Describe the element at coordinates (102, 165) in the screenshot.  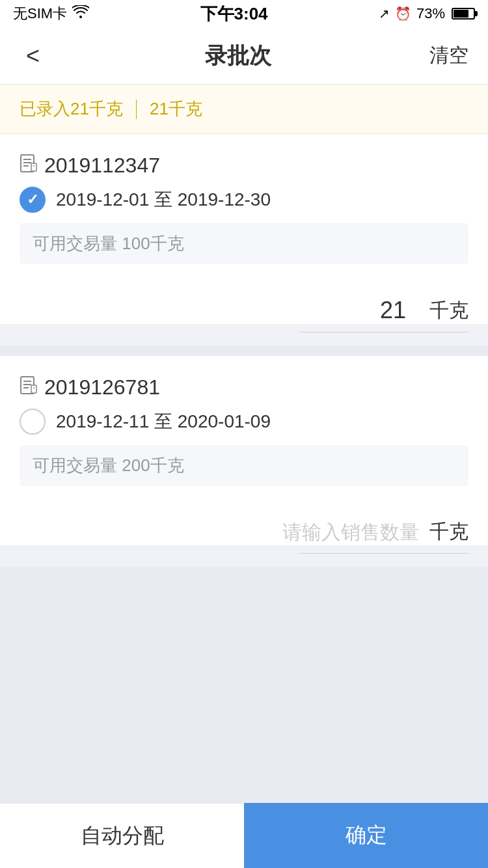
I see `batch-id-1: 2019112347` at that location.